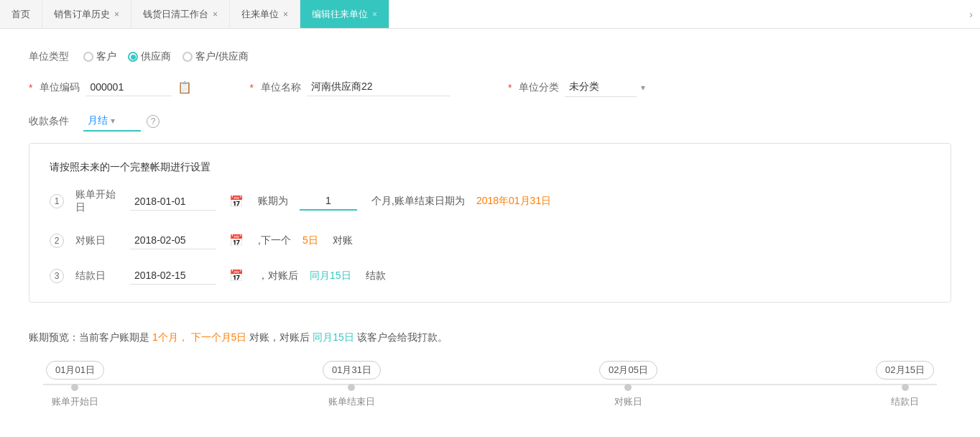 The image size is (980, 437). Describe the element at coordinates (100, 57) in the screenshot. I see `radio-customer: 客户` at that location.